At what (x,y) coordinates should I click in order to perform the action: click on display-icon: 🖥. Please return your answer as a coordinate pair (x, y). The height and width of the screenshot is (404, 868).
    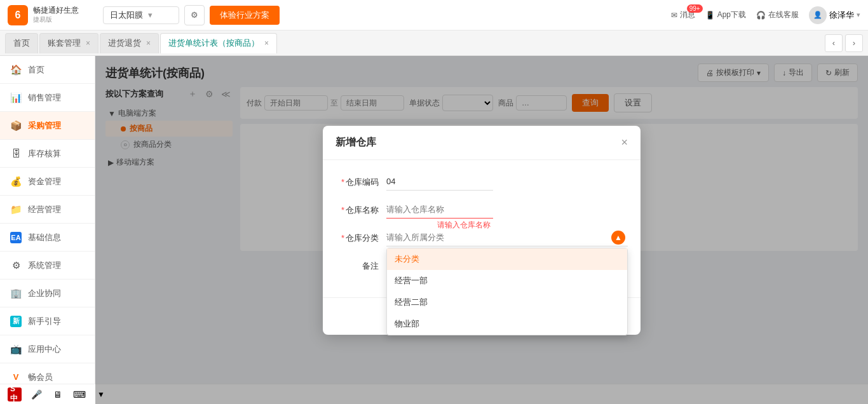
    Looking at the image, I should click on (58, 394).